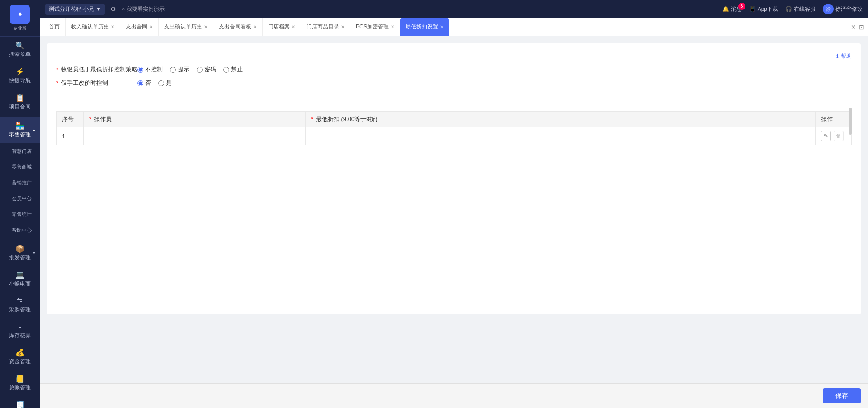 The width and height of the screenshot is (868, 408). What do you see at coordinates (561, 136) in the screenshot?
I see `discount-cell` at bounding box center [561, 136].